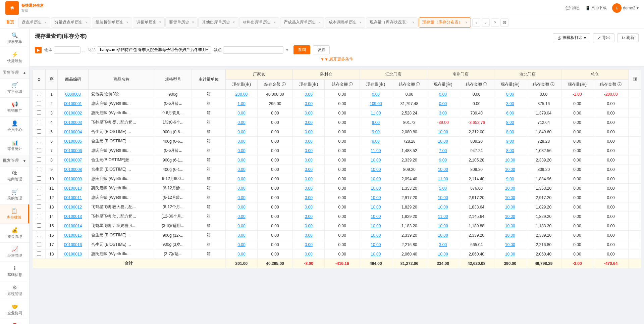 This screenshot has width=644, height=324. What do you see at coordinates (302, 22) in the screenshot?
I see `tab-产成品入库单历史: 产成品入库单历史 ×` at bounding box center [302, 22].